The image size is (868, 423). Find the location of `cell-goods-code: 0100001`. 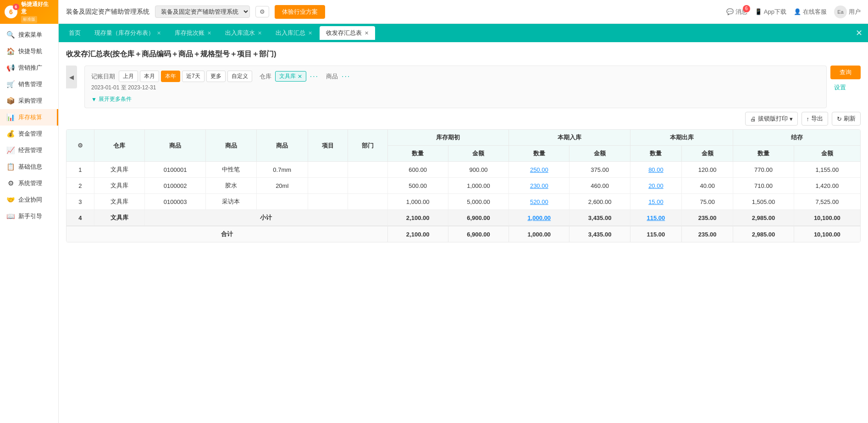

cell-goods-code: 0100001 is located at coordinates (175, 170).